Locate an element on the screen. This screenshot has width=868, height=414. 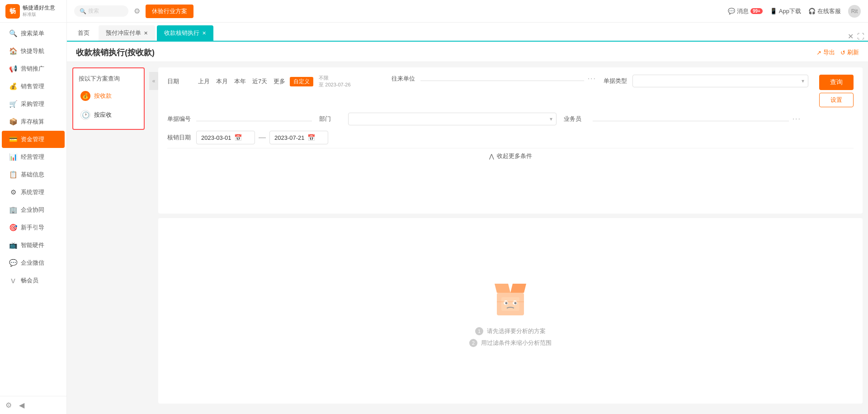
sidebar-item-label: 企业协同 is located at coordinates (33, 210).